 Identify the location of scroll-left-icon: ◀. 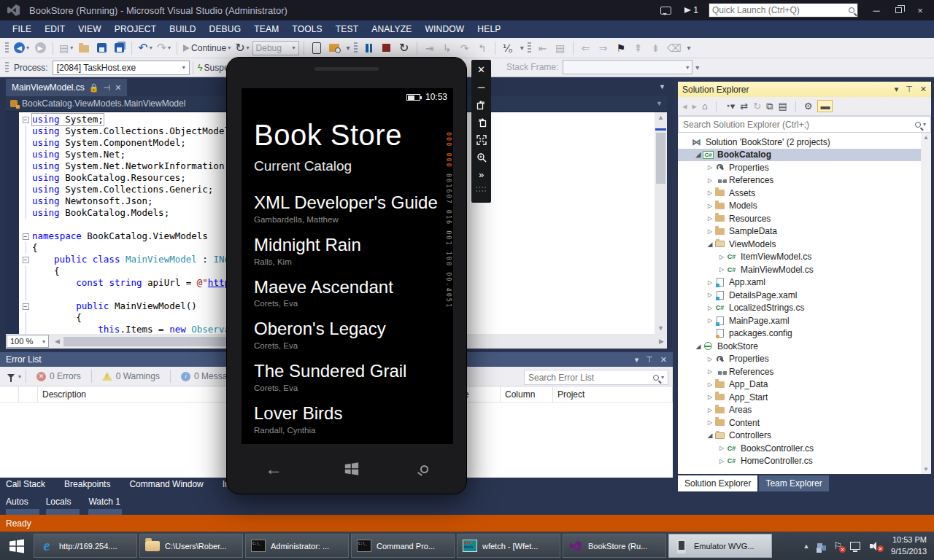
(57, 341).